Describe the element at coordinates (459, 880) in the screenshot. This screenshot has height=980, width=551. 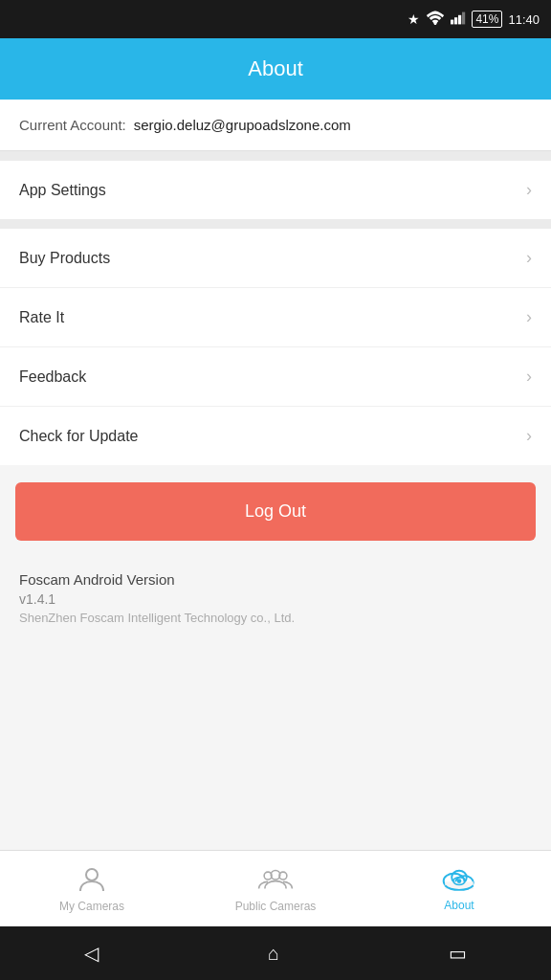
I see `about-cloud-icon` at that location.